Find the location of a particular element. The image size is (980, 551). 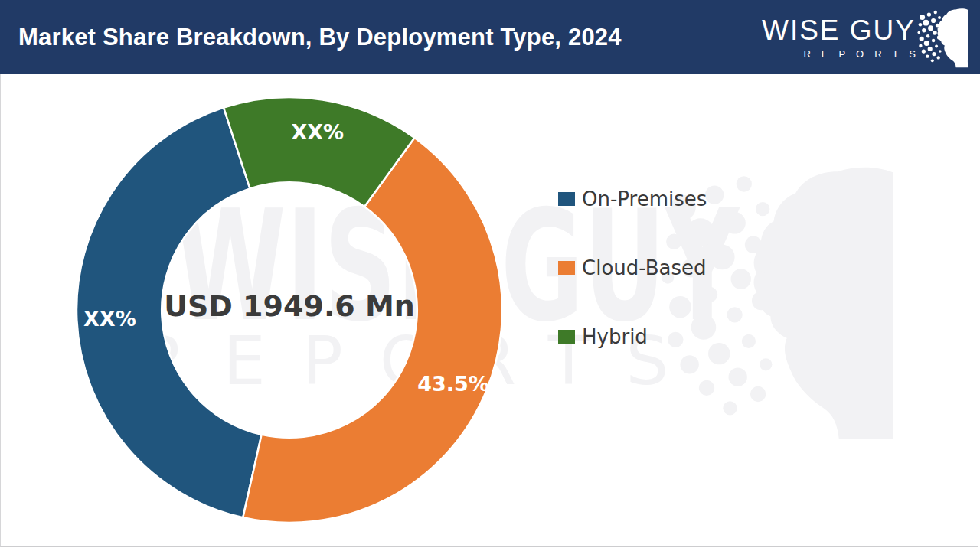

legend-label: Cloud-Based is located at coordinates (645, 268).